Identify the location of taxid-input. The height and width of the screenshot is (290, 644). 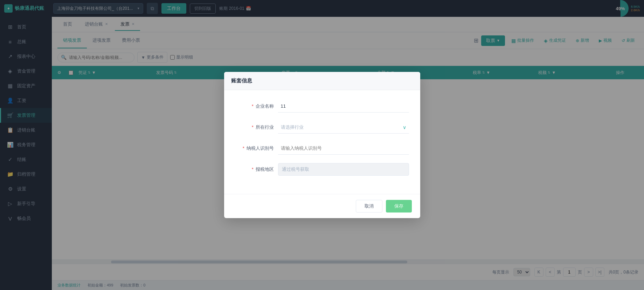
(344, 148).